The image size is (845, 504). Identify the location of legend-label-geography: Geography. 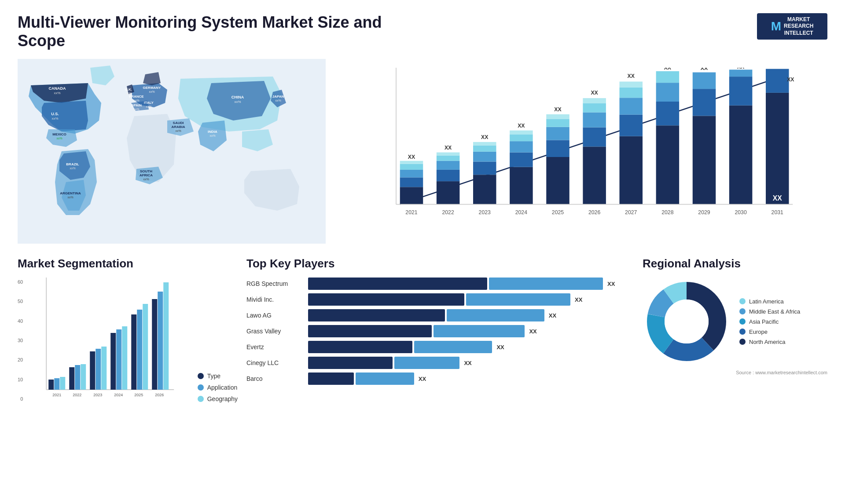
(223, 399).